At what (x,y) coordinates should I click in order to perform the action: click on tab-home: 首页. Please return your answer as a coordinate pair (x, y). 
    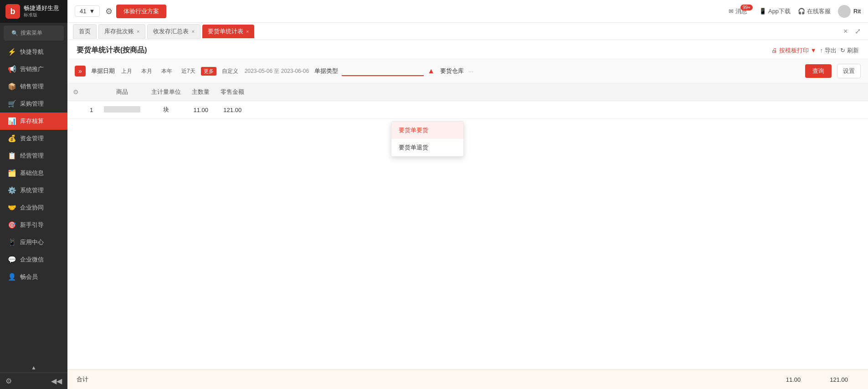
    Looking at the image, I should click on (85, 31).